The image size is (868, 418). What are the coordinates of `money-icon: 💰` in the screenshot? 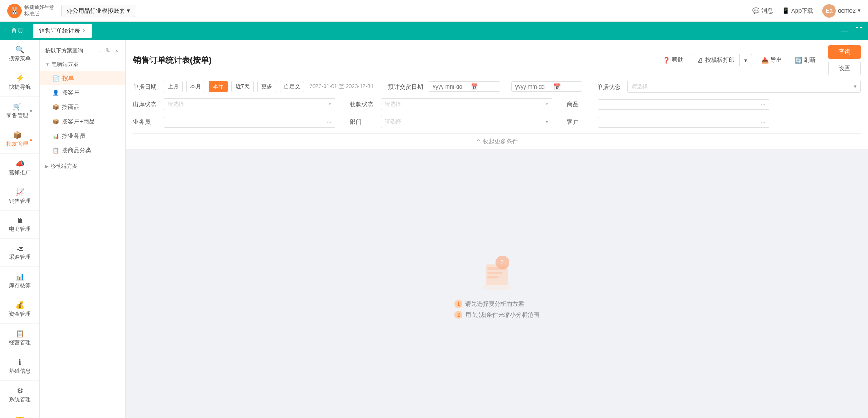 It's located at (20, 305).